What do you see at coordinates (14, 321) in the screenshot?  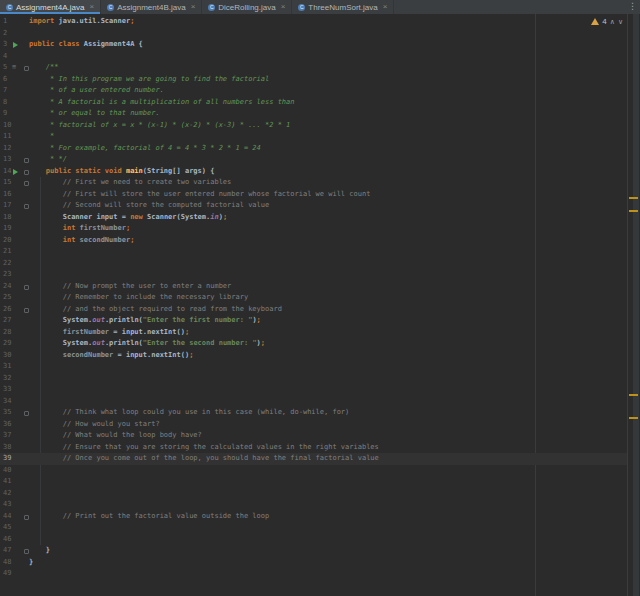 I see `line-number: 27` at bounding box center [14, 321].